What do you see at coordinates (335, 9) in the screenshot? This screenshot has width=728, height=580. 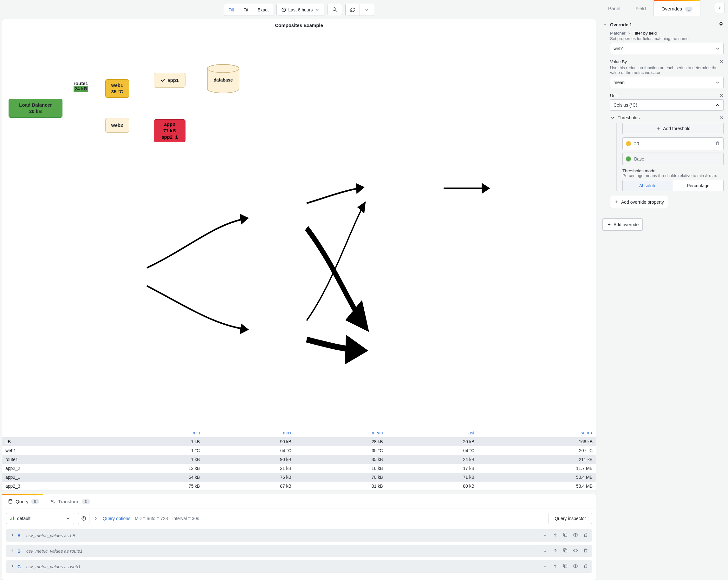 I see `zoom-out-button` at bounding box center [335, 9].